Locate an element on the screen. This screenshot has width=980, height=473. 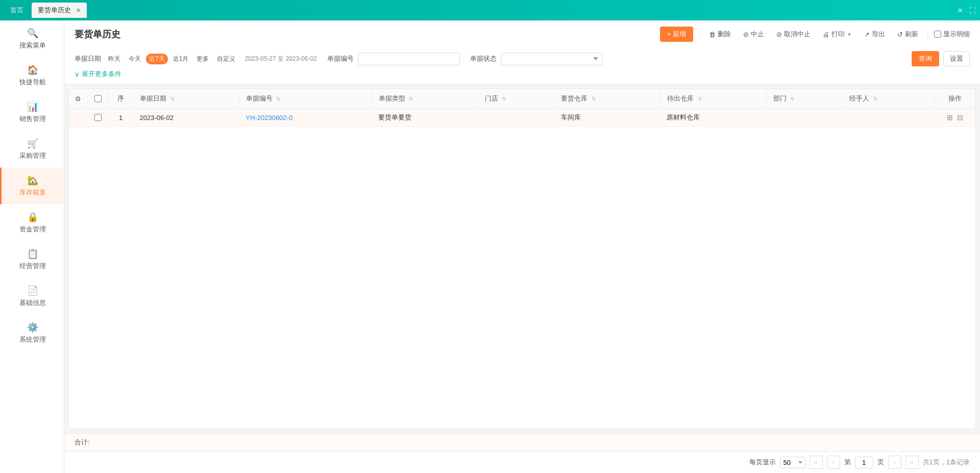
col-store-label: 门店 is located at coordinates (492, 98).